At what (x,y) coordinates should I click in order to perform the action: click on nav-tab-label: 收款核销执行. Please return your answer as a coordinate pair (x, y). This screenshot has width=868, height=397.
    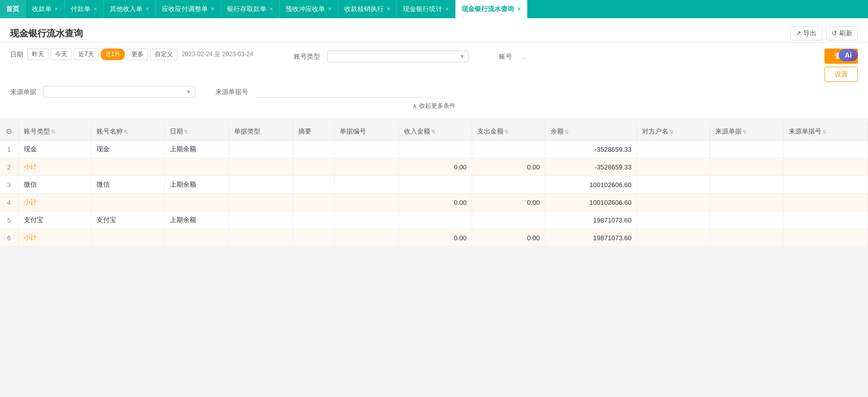
    Looking at the image, I should click on (364, 9).